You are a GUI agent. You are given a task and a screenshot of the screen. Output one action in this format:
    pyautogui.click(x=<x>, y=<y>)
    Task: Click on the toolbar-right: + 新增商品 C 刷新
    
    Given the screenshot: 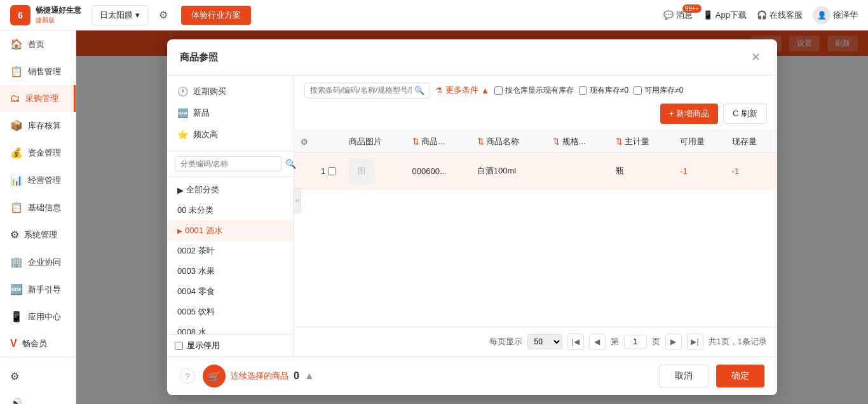 What is the action you would take?
    pyautogui.click(x=714, y=114)
    